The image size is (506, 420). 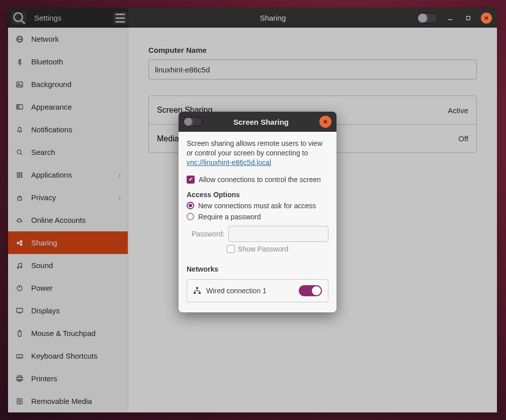 What do you see at coordinates (313, 69) in the screenshot?
I see `computer-name-input` at bounding box center [313, 69].